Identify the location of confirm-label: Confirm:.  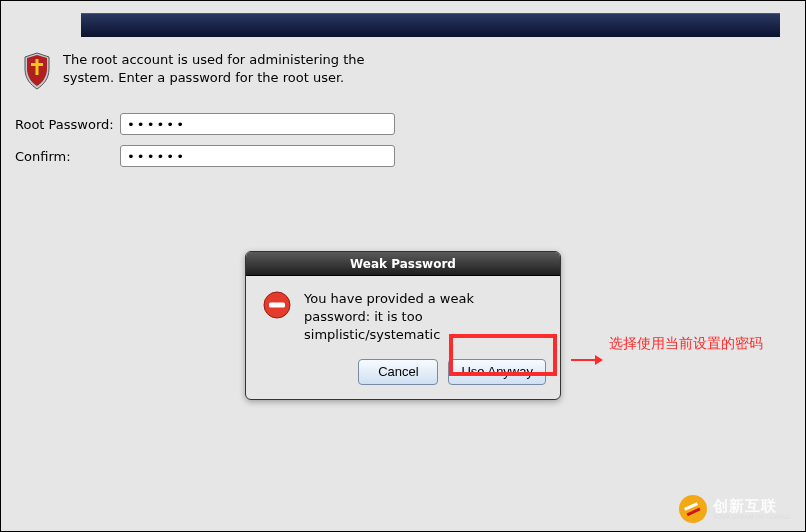
(68, 156).